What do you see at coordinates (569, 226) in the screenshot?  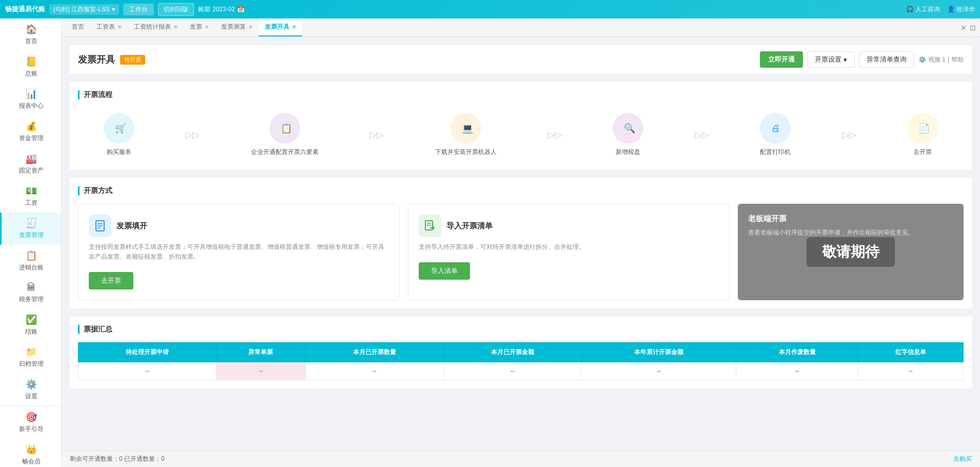 I see `method-card-import-header: 导入开票清单` at bounding box center [569, 226].